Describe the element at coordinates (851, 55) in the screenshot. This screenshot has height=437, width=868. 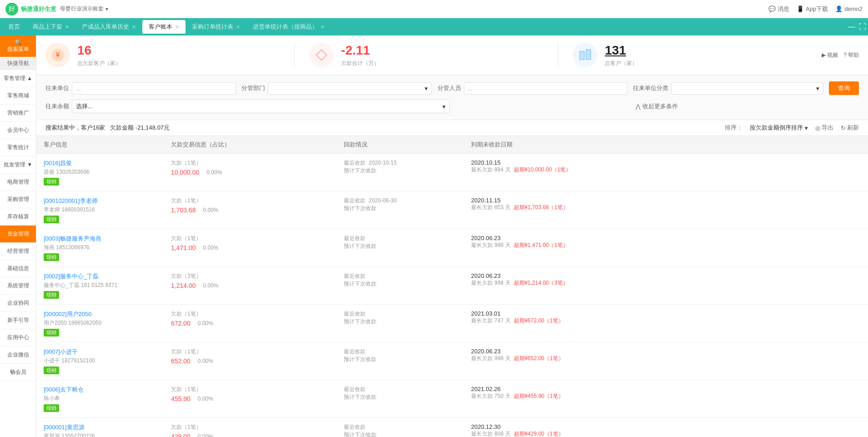
I see `help-button: ? 帮助` at that location.